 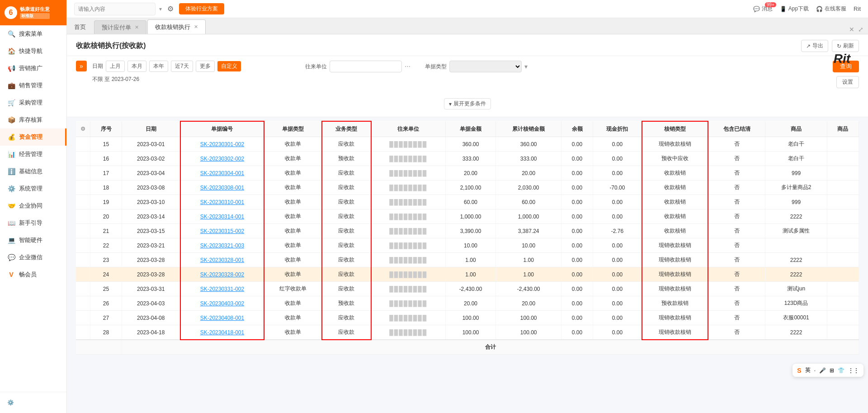 What do you see at coordinates (33, 137) in the screenshot?
I see `sidebar-item-capital: 💰 资金管理` at bounding box center [33, 137].